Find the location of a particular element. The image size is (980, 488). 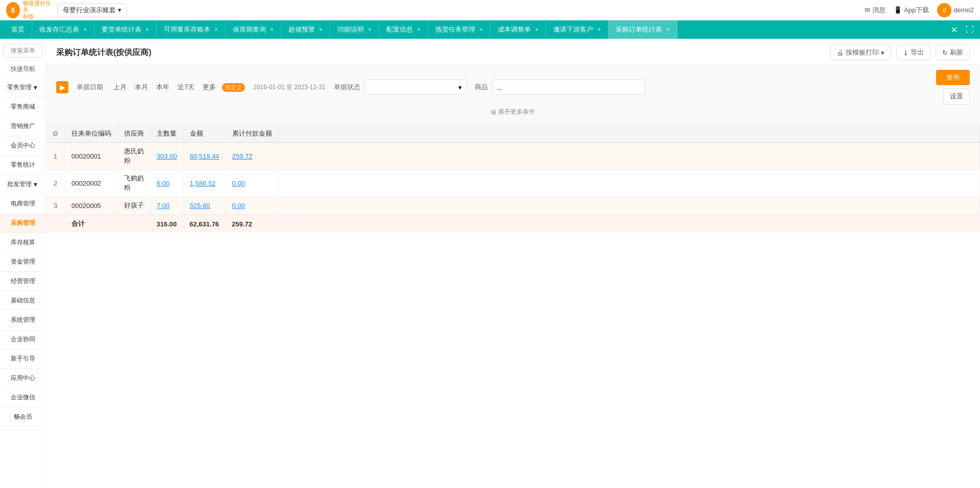

status-select: ▾ is located at coordinates (415, 87).